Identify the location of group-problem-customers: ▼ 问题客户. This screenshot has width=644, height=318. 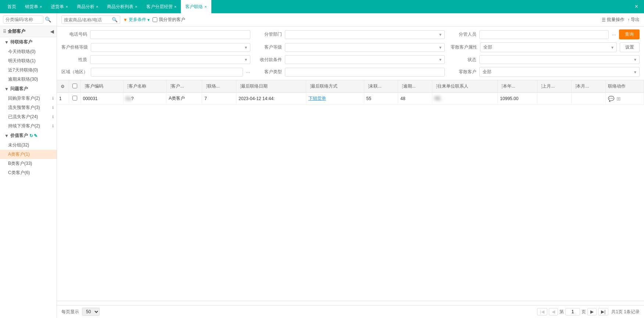
(28, 89).